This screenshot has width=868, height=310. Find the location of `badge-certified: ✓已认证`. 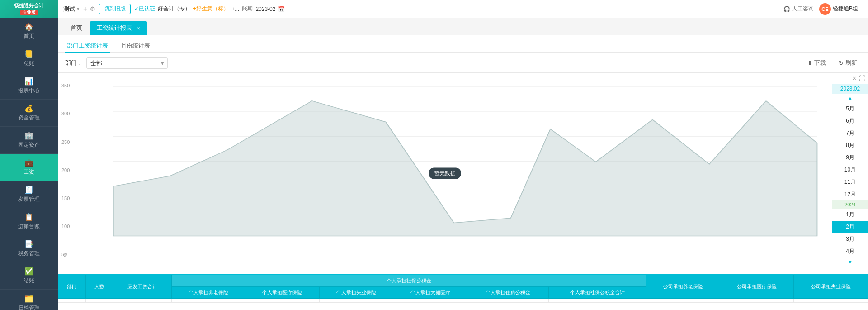

badge-certified: ✓已认证 is located at coordinates (145, 9).